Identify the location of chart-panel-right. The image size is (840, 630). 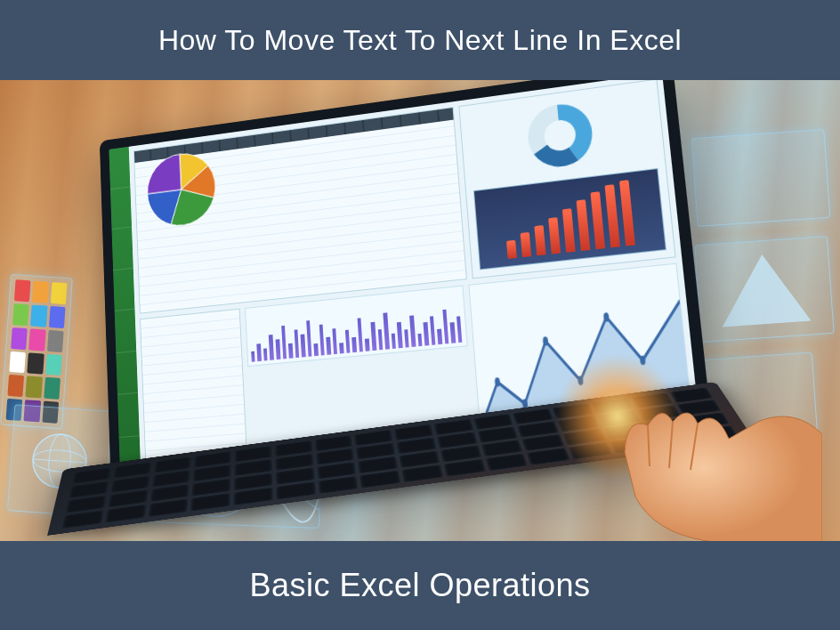
(567, 180).